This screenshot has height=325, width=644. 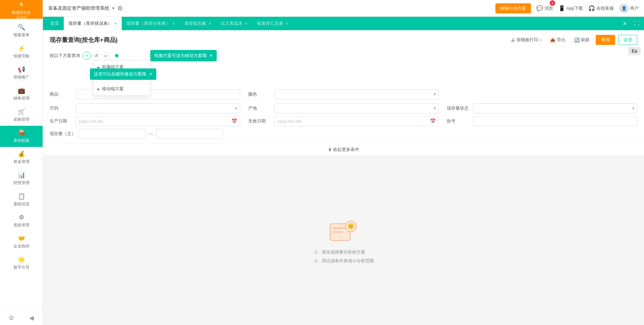 I want to click on product-dots: ···, so click(x=80, y=95).